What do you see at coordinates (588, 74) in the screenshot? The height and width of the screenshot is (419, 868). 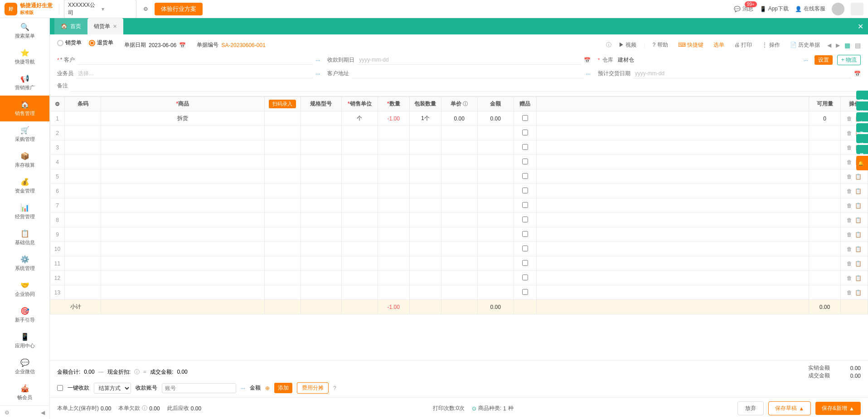 I see `address-dots-icon: ···` at bounding box center [588, 74].